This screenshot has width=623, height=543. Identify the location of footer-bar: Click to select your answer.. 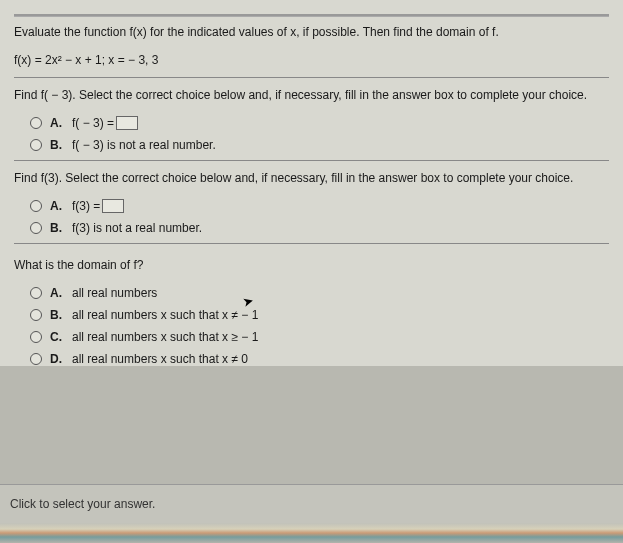
(312, 504).